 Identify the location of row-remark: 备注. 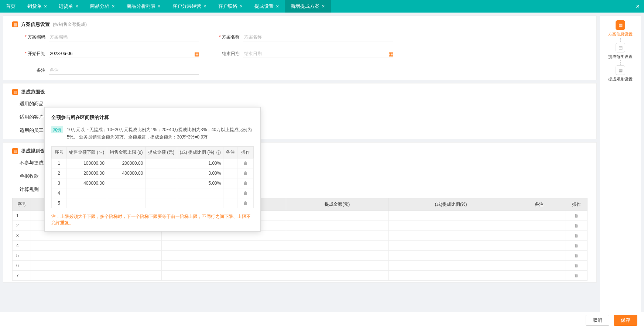
(109, 70).